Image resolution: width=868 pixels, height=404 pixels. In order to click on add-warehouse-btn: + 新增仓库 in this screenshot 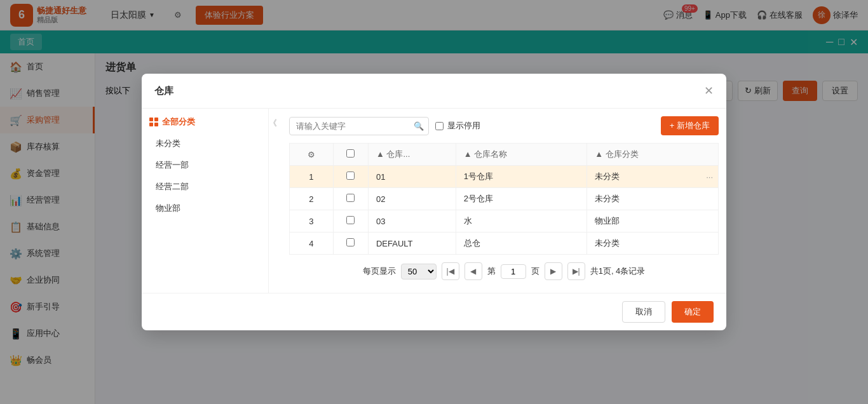, I will do `click(690, 126)`.